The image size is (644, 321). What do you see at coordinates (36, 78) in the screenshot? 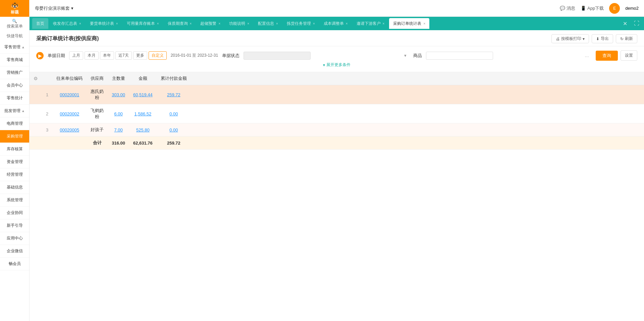
I see `settings-icon: ⚙` at bounding box center [36, 78].